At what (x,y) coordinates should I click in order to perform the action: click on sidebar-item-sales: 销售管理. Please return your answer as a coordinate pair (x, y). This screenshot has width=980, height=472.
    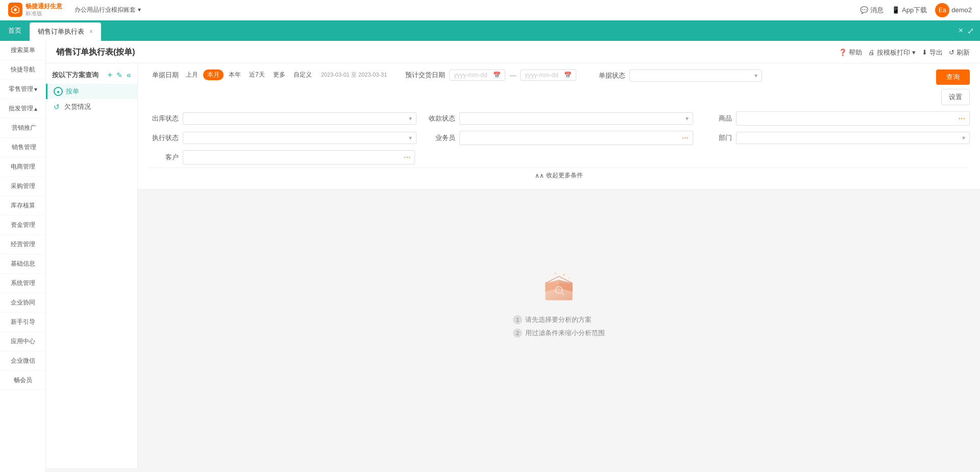
    Looking at the image, I should click on (22, 148).